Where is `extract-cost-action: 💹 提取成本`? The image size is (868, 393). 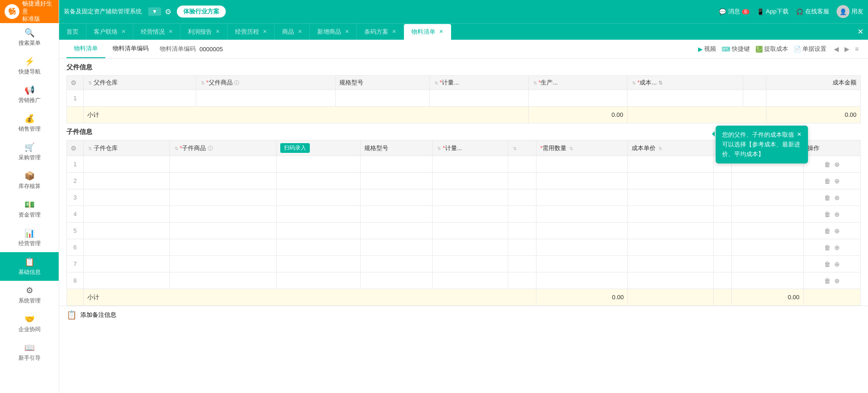
extract-cost-action: 💹 提取成本 is located at coordinates (772, 49).